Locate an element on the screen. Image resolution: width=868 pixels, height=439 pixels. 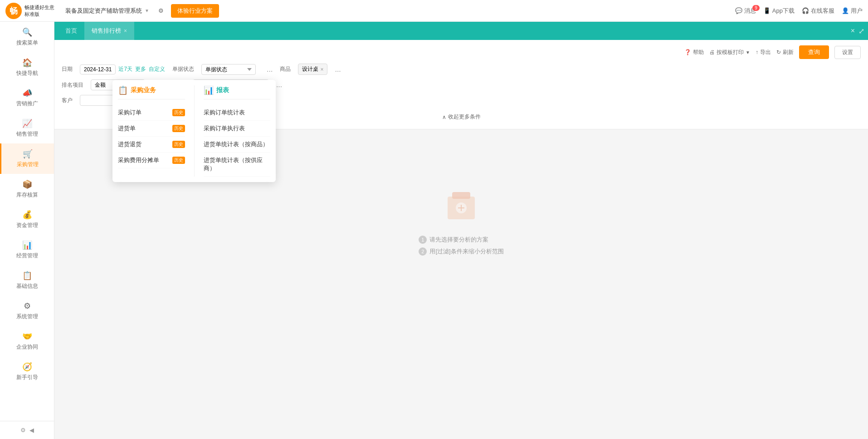
sidebar-item-finance: 💰 资金管理 is located at coordinates (27, 220).